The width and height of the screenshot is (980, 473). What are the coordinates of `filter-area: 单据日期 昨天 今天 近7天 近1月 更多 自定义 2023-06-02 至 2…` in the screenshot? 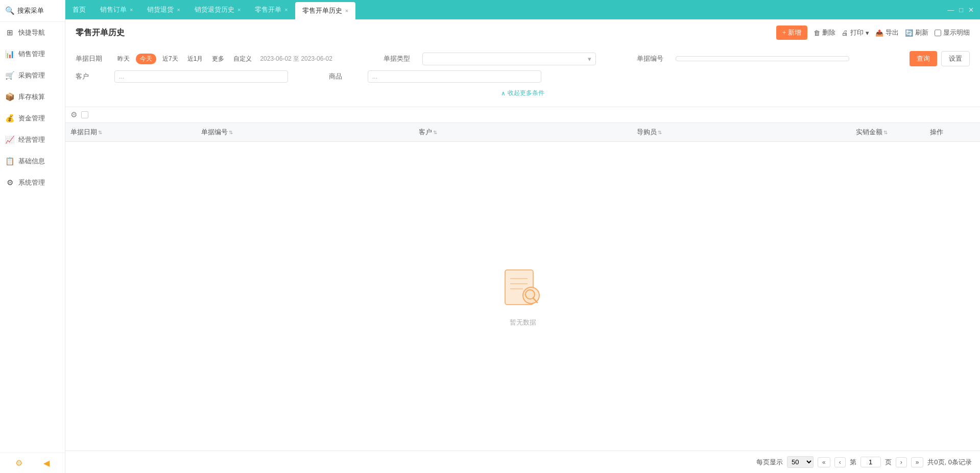 It's located at (523, 77).